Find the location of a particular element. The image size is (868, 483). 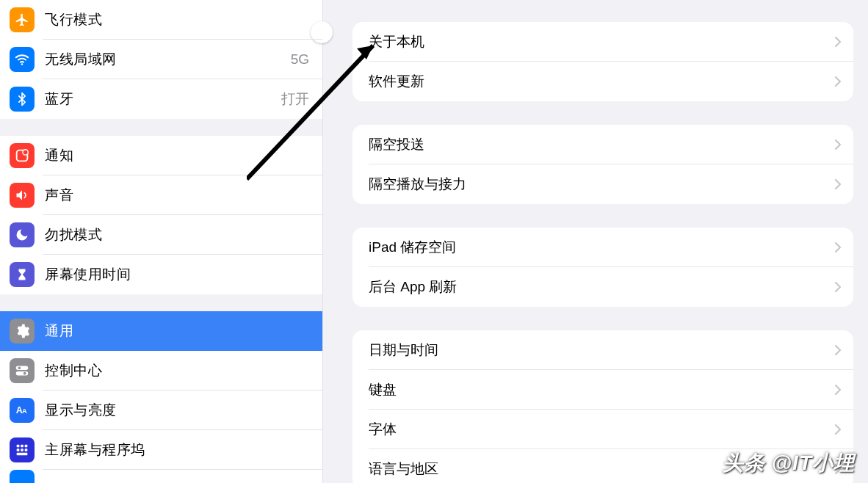

sidebar-item-screentime: 屏幕使用时间 is located at coordinates (162, 275).